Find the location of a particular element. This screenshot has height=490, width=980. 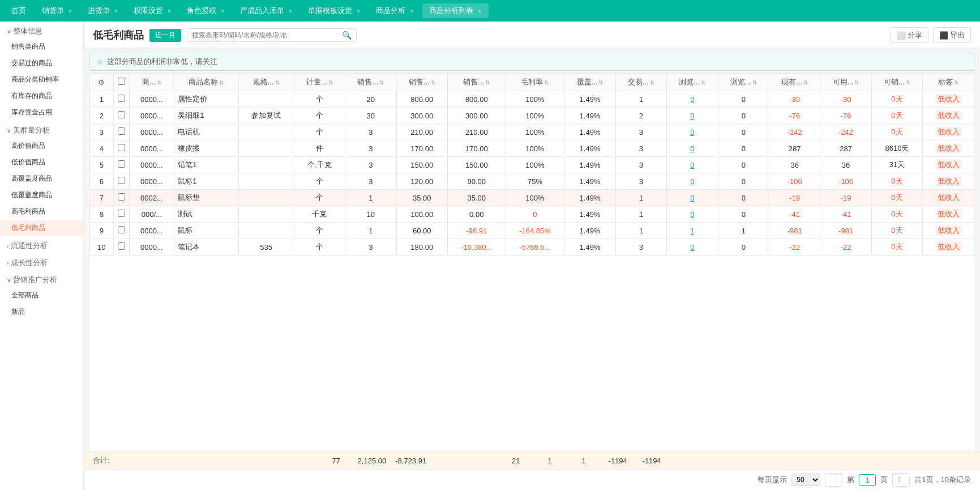

nav-template: 单据模板设置 × is located at coordinates (334, 11).